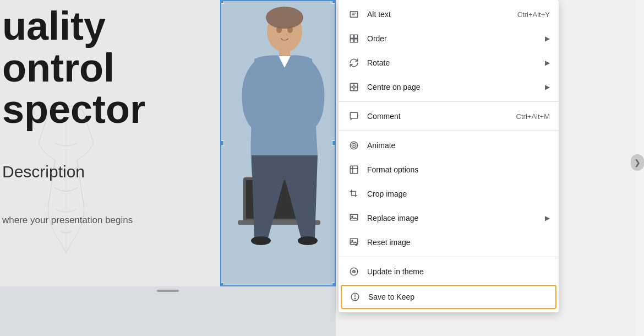 Image resolution: width=644 pixels, height=336 pixels. Describe the element at coordinates (454, 218) in the screenshot. I see `menu-item-label-replace-image: Replace image` at that location.